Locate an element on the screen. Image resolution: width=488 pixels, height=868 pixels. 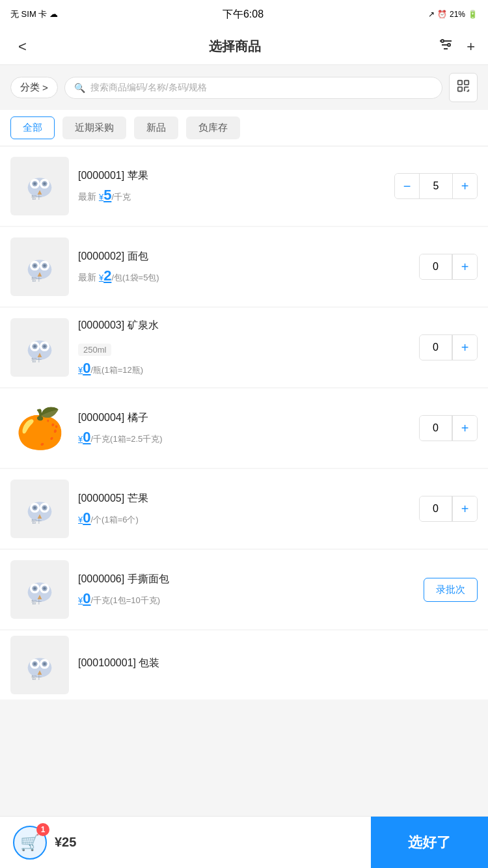
product-thumbnail: 🍊 is located at coordinates (40, 428).